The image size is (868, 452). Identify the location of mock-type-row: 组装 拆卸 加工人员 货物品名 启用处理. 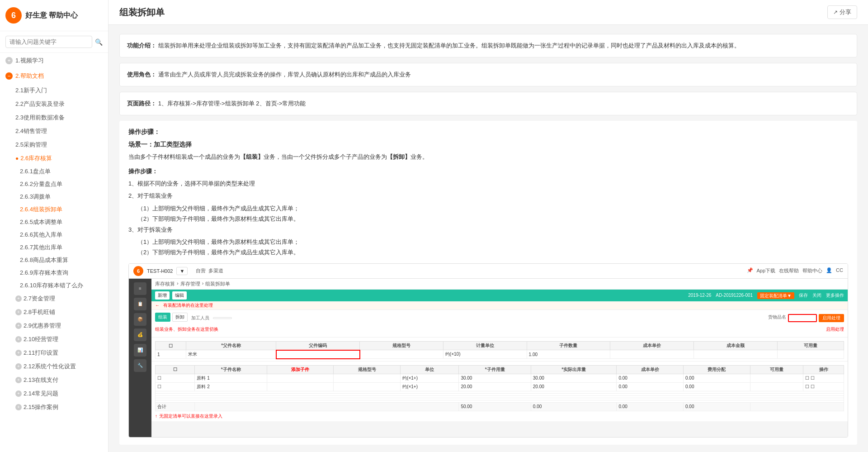
(500, 318).